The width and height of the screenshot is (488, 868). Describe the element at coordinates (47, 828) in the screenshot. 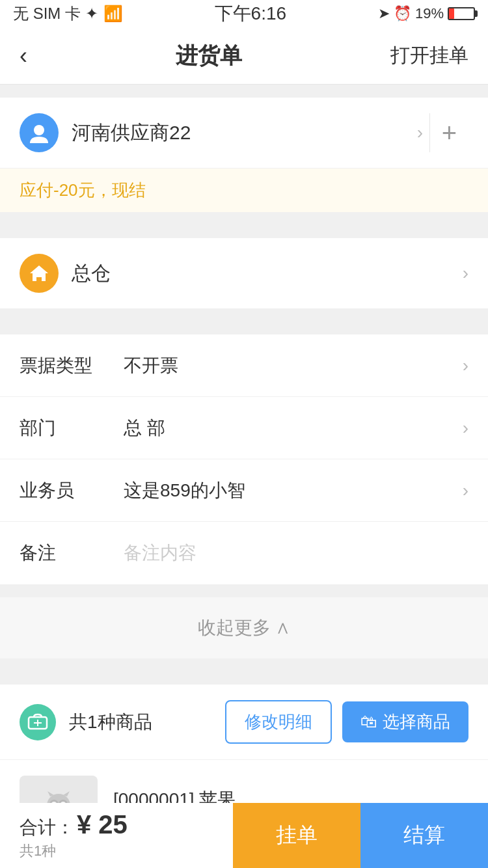

I see `total-label: 合计：` at that location.